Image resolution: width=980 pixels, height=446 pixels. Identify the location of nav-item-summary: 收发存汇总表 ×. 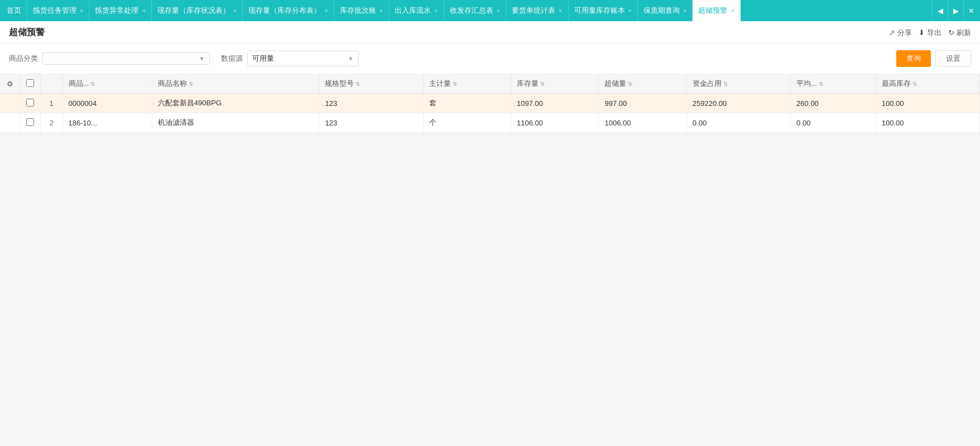
(475, 11).